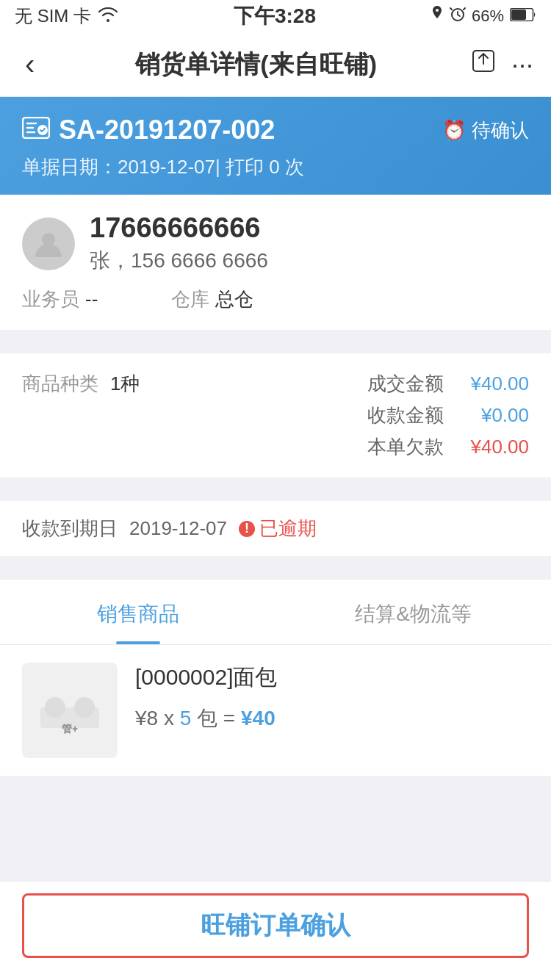 This screenshot has height=980, width=551. What do you see at coordinates (522, 65) in the screenshot?
I see `more-button: ···` at bounding box center [522, 65].